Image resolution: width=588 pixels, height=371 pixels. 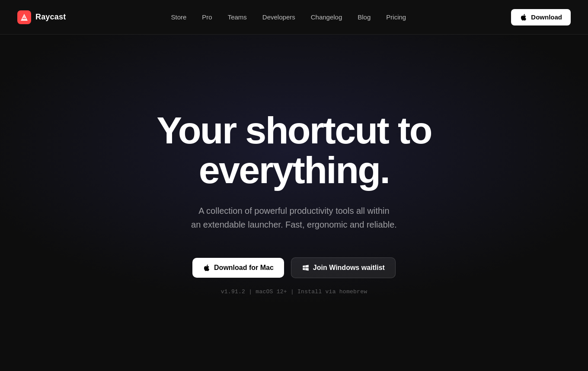 What do you see at coordinates (51, 17) in the screenshot?
I see `brand-name: Raycast` at bounding box center [51, 17].